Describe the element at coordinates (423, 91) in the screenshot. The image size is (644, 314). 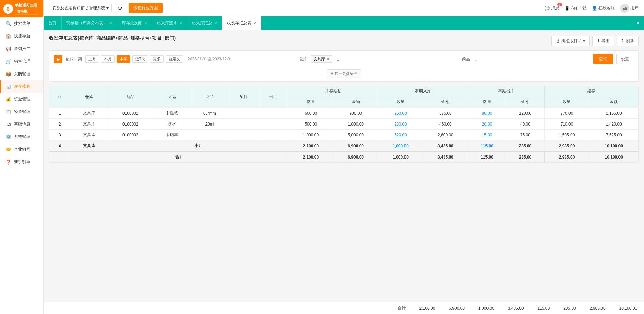
I see `th-group-in: 本期入库` at that location.